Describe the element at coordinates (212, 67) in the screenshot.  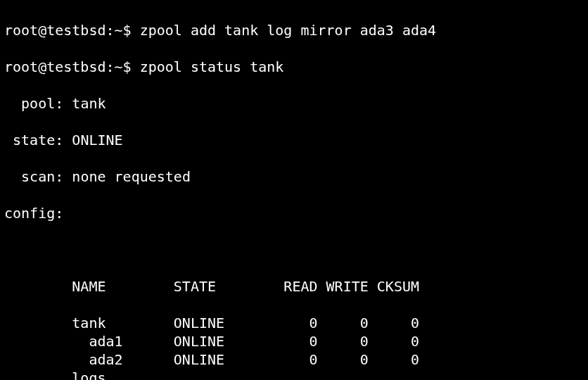
I see `command-status: zpool status tank` at that location.